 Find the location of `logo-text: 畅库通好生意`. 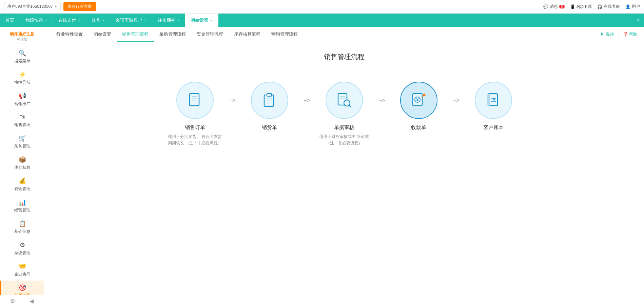

logo-text: 畅库通好生意 is located at coordinates (22, 34).